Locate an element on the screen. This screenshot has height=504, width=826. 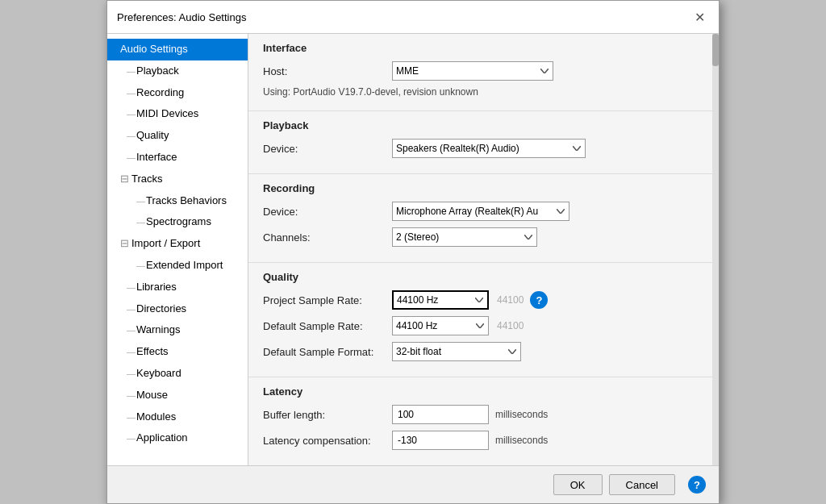
default-sample-format-row: Default Sample Format: 16-bit PCM 24-bit… is located at coordinates (481, 352).